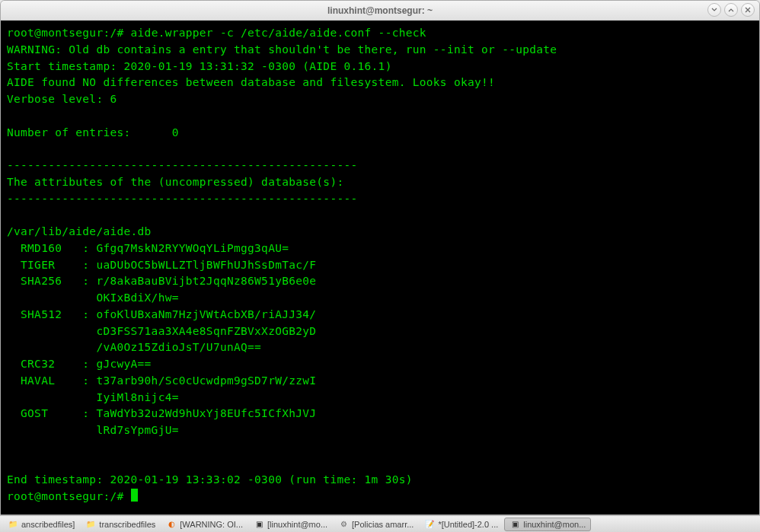  I want to click on window-title: linuxhint@montsegur: ~, so click(380, 11).